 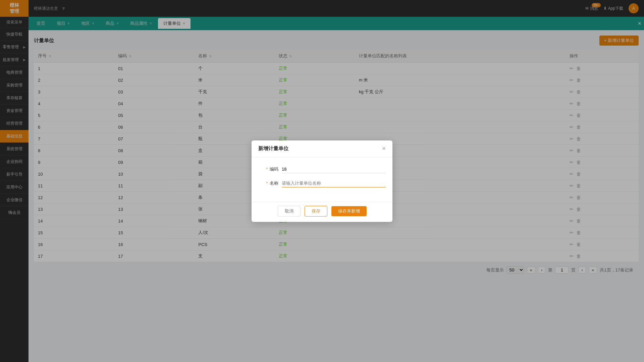 What do you see at coordinates (322, 169) in the screenshot?
I see `code-form-row: * 编码` at bounding box center [322, 169].